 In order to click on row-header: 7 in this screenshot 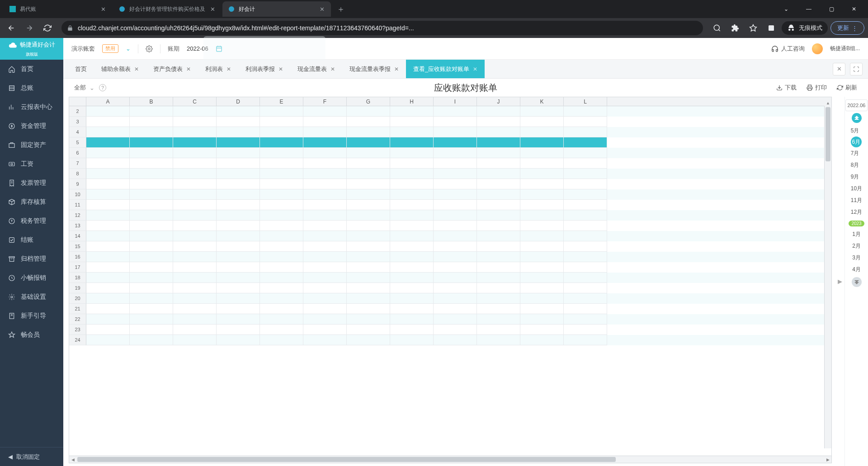, I will do `click(78, 164)`.